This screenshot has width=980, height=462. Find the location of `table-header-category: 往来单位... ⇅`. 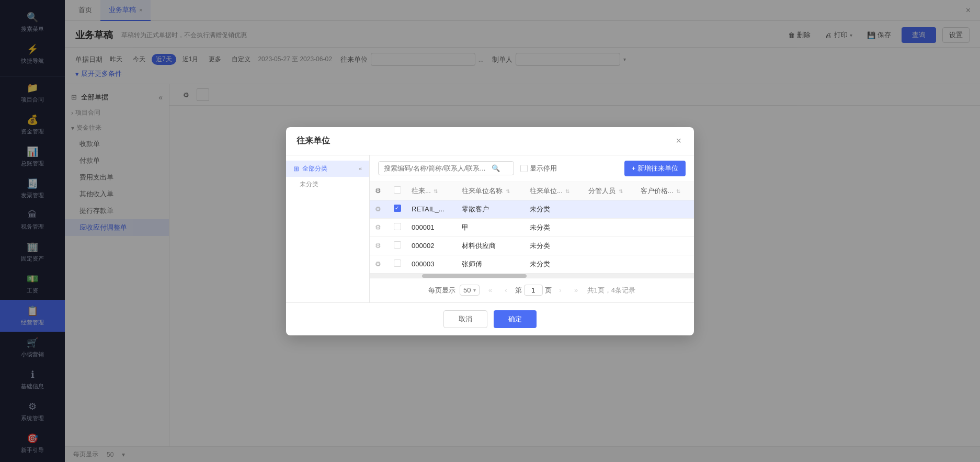

table-header-category: 往来单位... ⇅ is located at coordinates (554, 191).